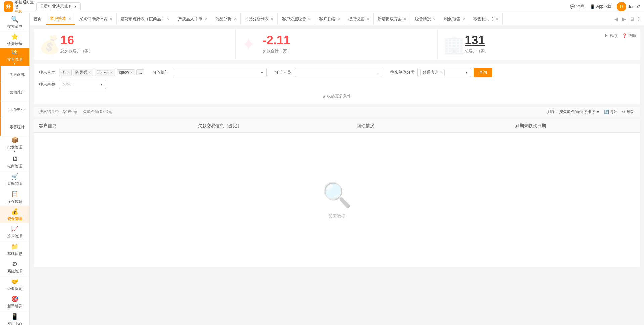  Describe the element at coordinates (38, 19) in the screenshot. I see `tab-home: 首页` at that location.